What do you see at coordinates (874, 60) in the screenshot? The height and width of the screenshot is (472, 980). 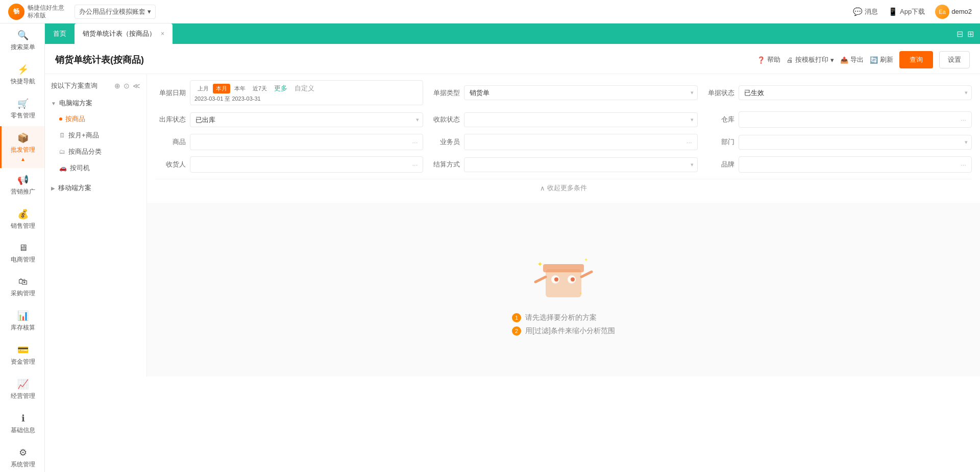 I see `refresh-icon: 🔄` at bounding box center [874, 60].